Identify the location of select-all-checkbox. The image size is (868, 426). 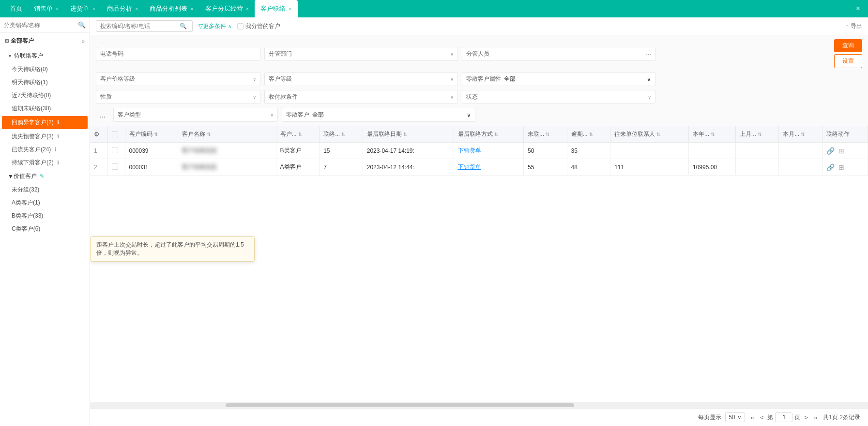
(115, 134).